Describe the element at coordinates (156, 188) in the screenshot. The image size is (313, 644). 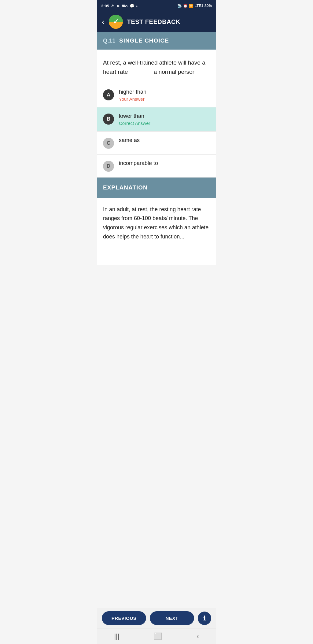
I see `explanation-header: EXPLANATION` at that location.